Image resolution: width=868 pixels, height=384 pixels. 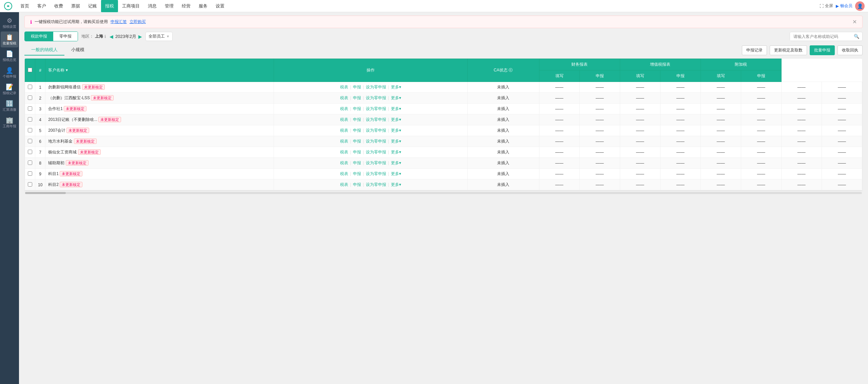 I want to click on sidebar-item-3: 👤个税申报, so click(x=9, y=72).